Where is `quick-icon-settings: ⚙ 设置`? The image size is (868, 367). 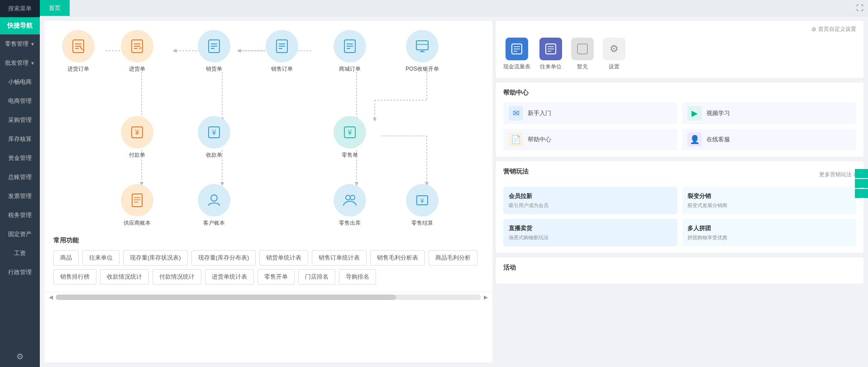 quick-icon-settings: ⚙ 设置 is located at coordinates (614, 54).